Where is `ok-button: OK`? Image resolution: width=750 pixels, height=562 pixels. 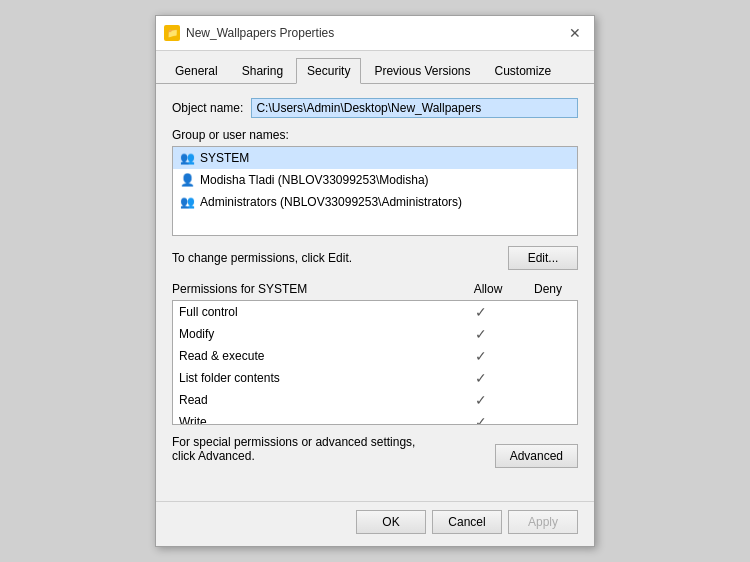 ok-button: OK is located at coordinates (391, 522).